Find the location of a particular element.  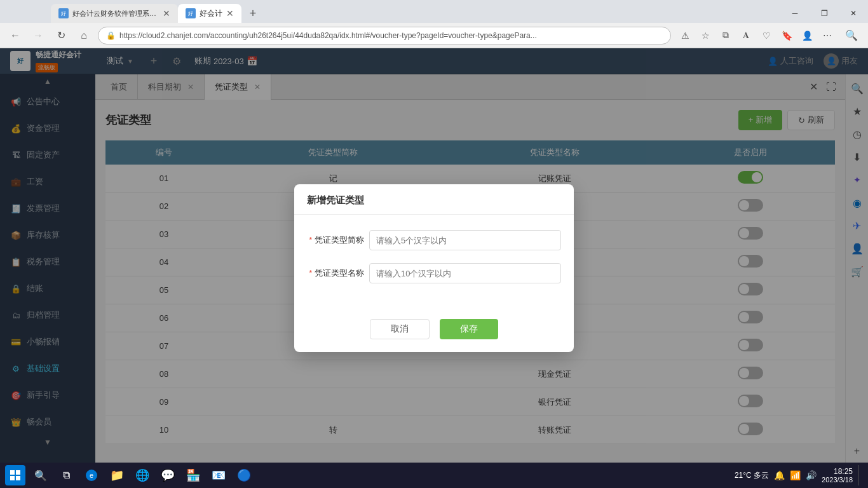

win-minimize: ─ is located at coordinates (795, 13).